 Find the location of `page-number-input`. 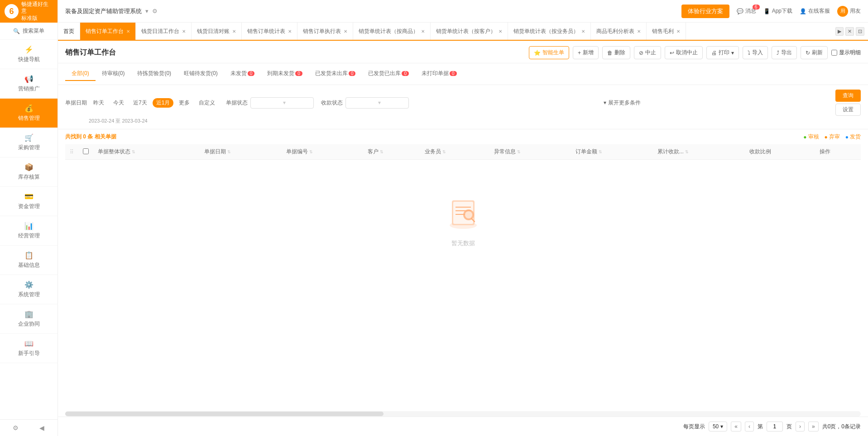

page-number-input is located at coordinates (775, 427).